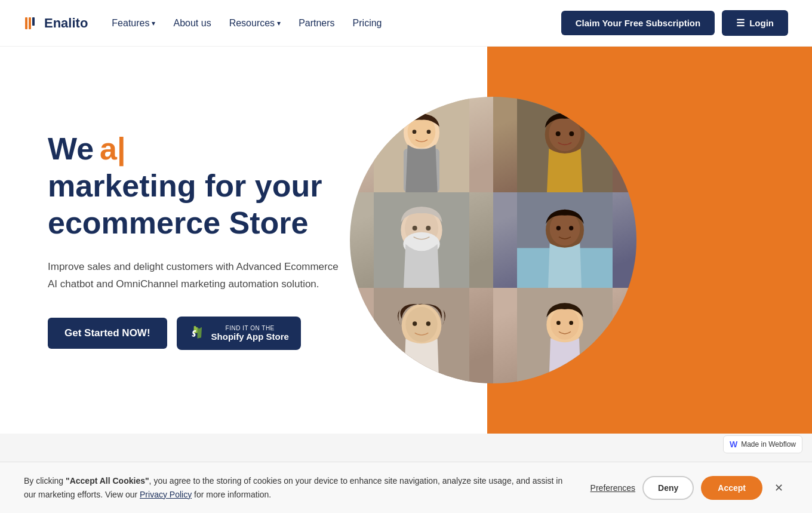  Describe the element at coordinates (675, 23) in the screenshot. I see `navbar-right: Claim Your Free Subscription ☰ Login` at that location.